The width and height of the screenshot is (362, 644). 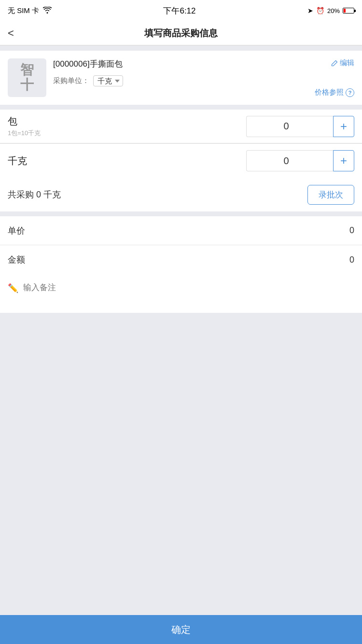 What do you see at coordinates (27, 78) in the screenshot?
I see `product-image: 智 十` at bounding box center [27, 78].